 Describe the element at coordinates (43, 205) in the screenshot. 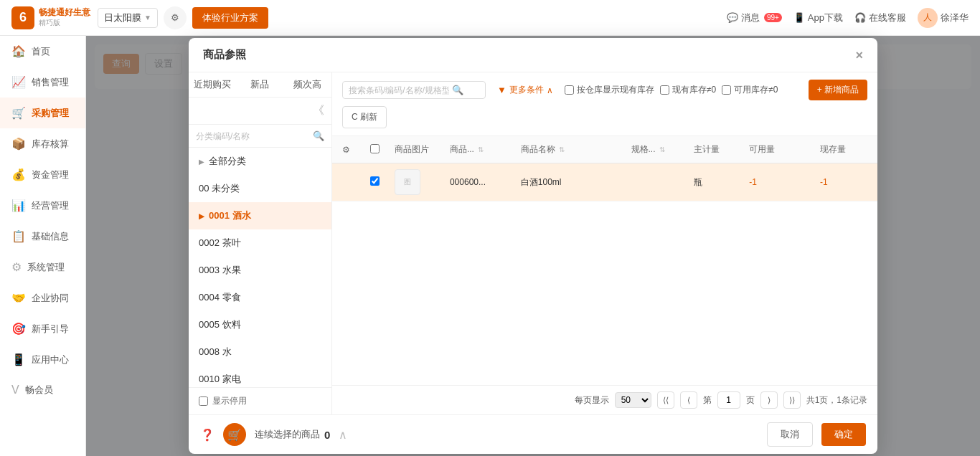

I see `sidebar-item-operations: 📊 经营管理` at that location.